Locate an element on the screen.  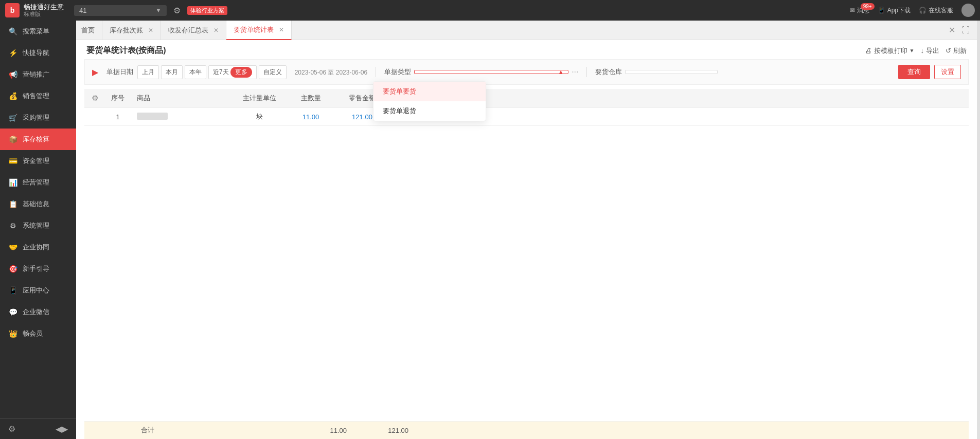
filter-date-group: 单据日期 上月 本月 本年 近7天 更多 自定义 is located at coordinates (197, 72).